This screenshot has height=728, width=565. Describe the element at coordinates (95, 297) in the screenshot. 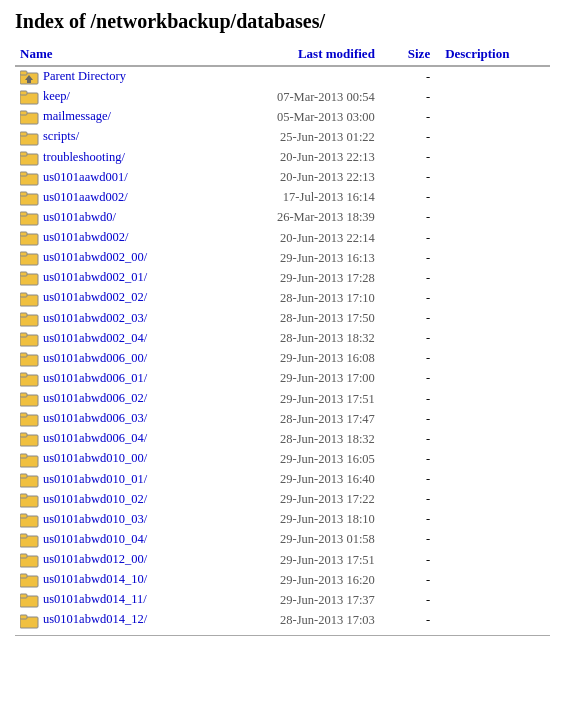

I see `folder-link: us0101abwd002_02/` at that location.